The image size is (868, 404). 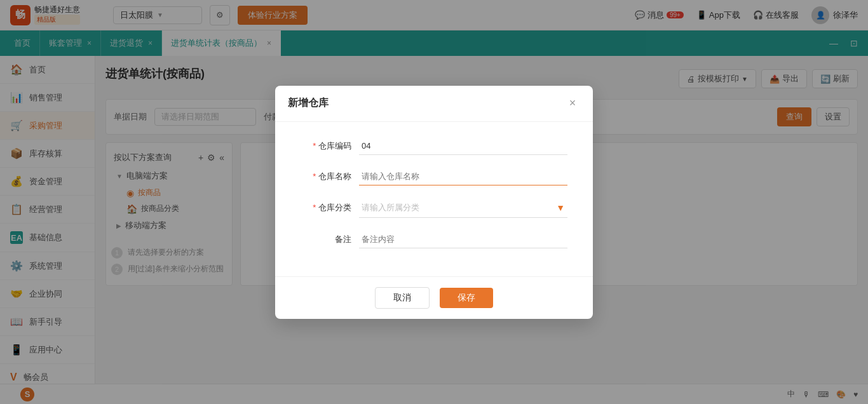 I want to click on category-placeholder: 请输入所属分类, so click(x=390, y=208).